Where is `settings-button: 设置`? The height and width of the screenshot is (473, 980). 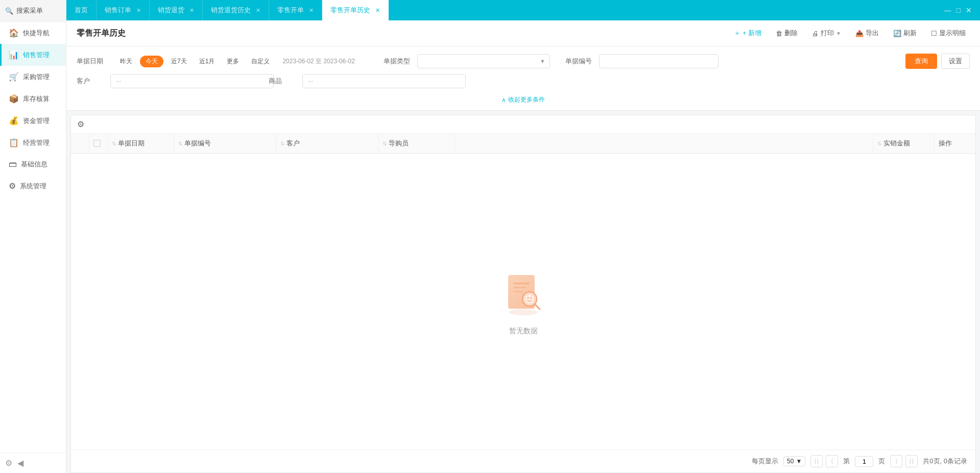 settings-button: 设置 is located at coordinates (955, 61).